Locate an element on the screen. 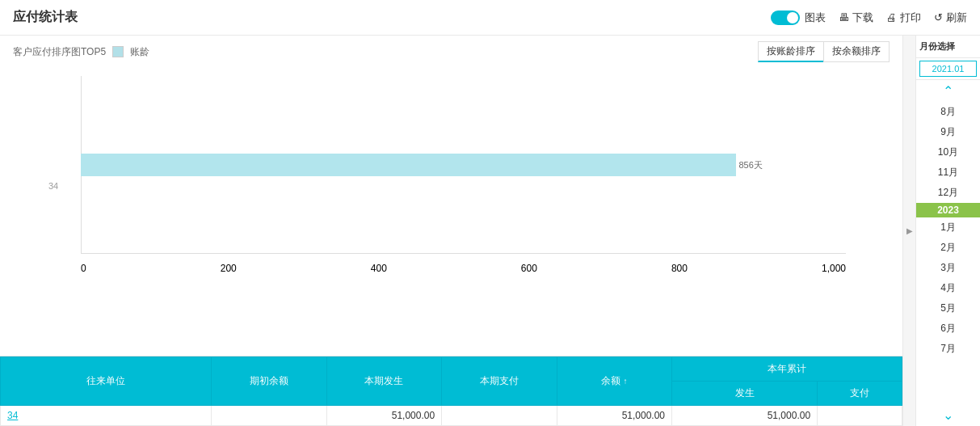  month-item-7: 7月 is located at coordinates (948, 349).